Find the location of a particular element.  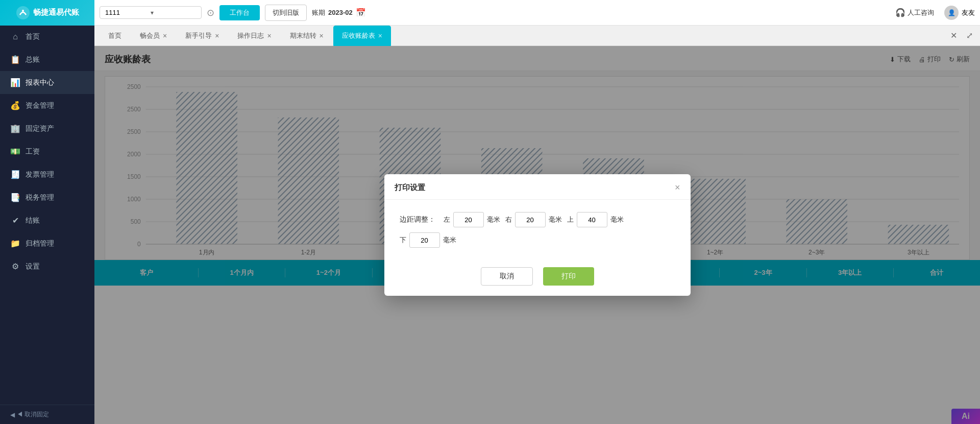

invoice-icon: 🧾 is located at coordinates (15, 175).